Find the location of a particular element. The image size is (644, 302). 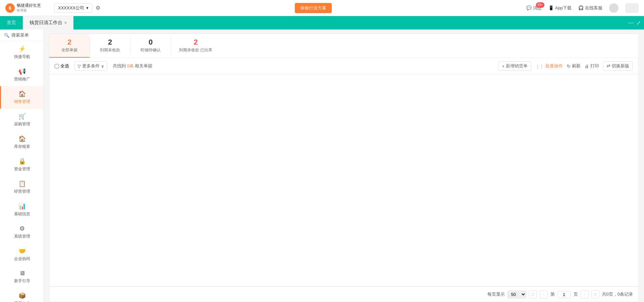

app-download-label: App下载 is located at coordinates (564, 8).